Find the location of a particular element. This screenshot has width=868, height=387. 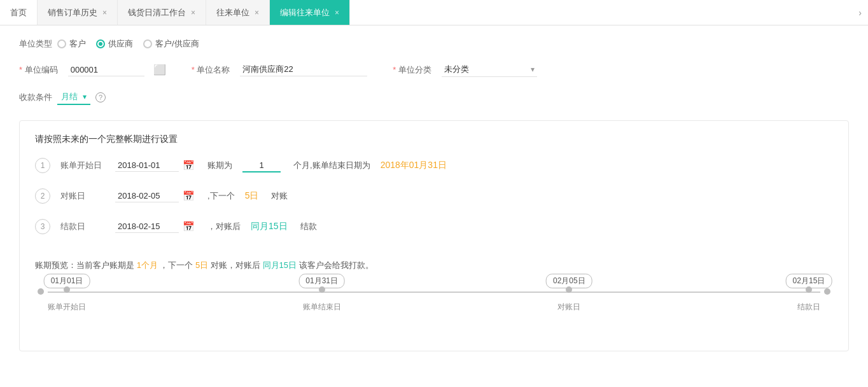

unit-category-group: 单位分类 未分类 ▾ is located at coordinates (465, 70).